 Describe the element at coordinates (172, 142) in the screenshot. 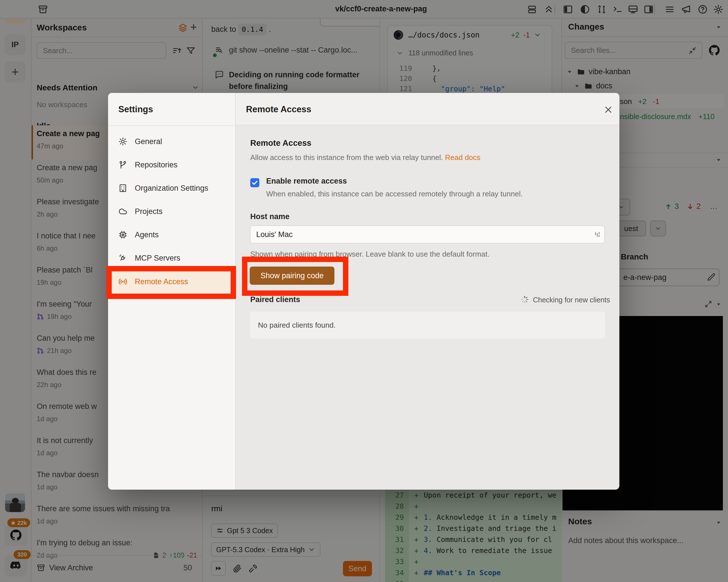

I see `settings-nav-general: General` at that location.